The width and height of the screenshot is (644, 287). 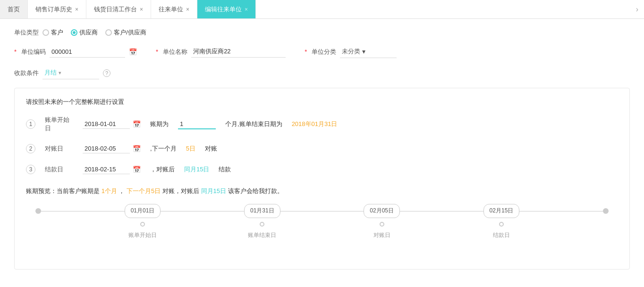 What do you see at coordinates (322, 73) in the screenshot?
I see `payment-row: 收款条件 月结 ▾ ?` at bounding box center [322, 73].